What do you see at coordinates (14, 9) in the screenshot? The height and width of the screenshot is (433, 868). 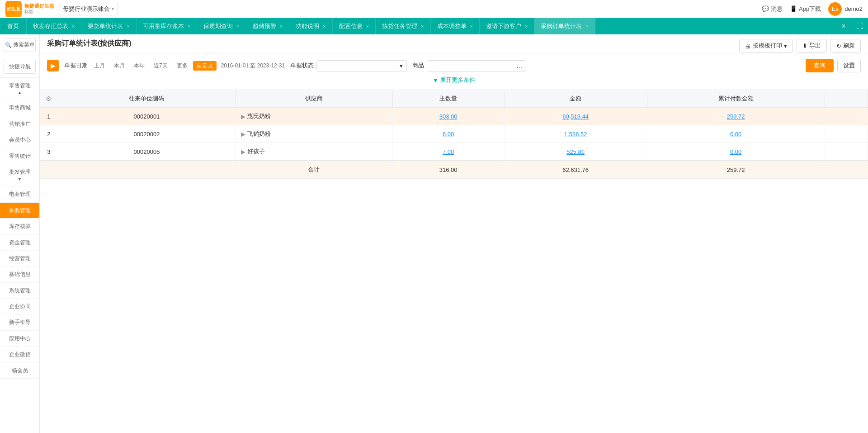 I see `app-logo-icon: 好生意` at bounding box center [14, 9].